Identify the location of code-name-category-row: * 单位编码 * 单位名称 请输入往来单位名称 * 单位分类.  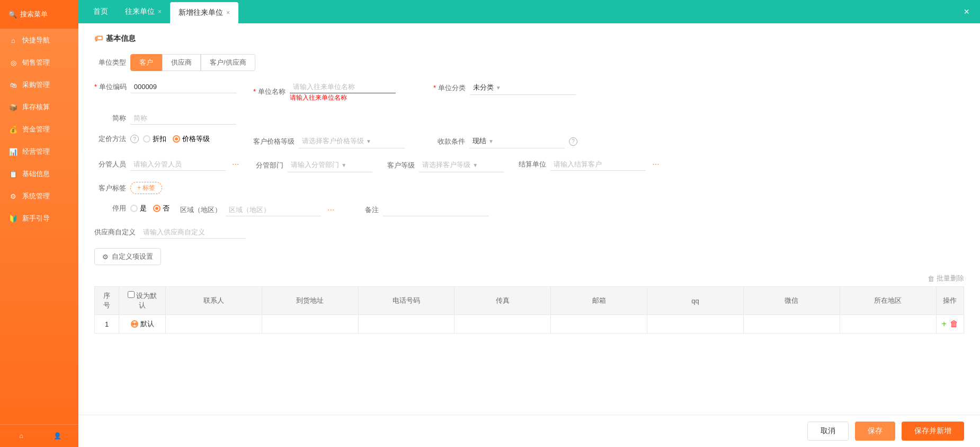
(529, 91).